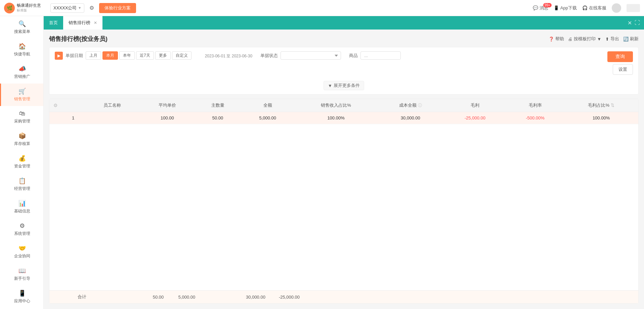  I want to click on service-label: 在线客服, so click(598, 8).